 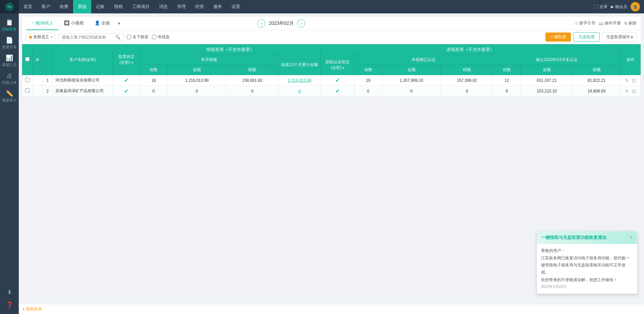 What do you see at coordinates (46, 7) in the screenshot?
I see `nav-customer: 客户` at bounding box center [46, 7].